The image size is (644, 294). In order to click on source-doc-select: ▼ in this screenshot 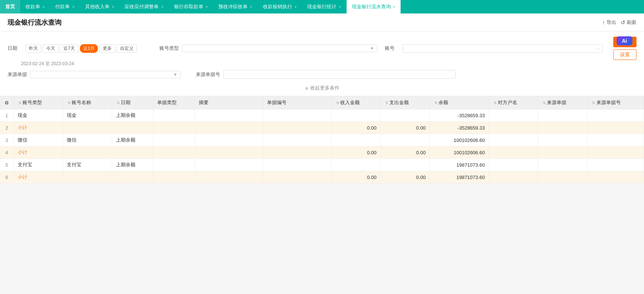, I will do `click(105, 75)`.